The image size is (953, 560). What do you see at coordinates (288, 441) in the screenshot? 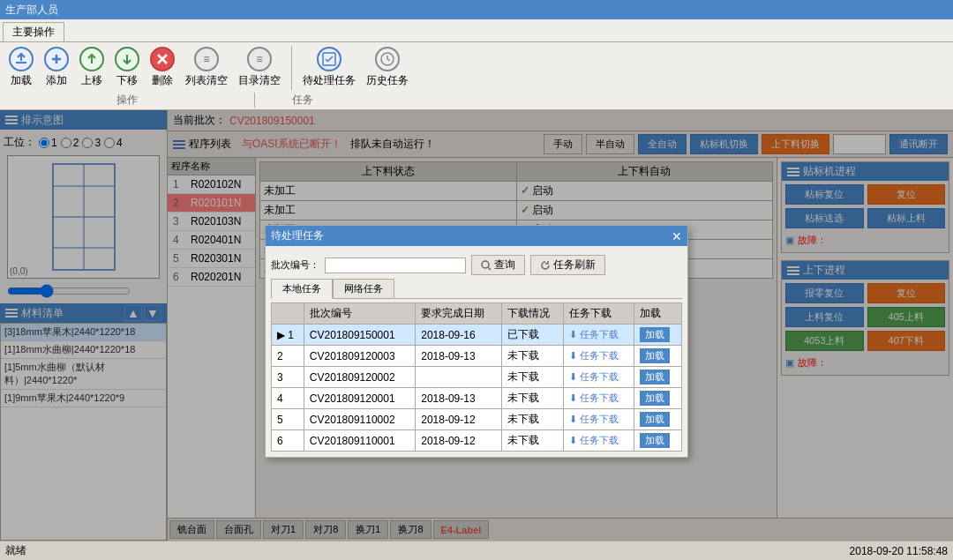
I see `row-5-num: 6` at bounding box center [288, 441].